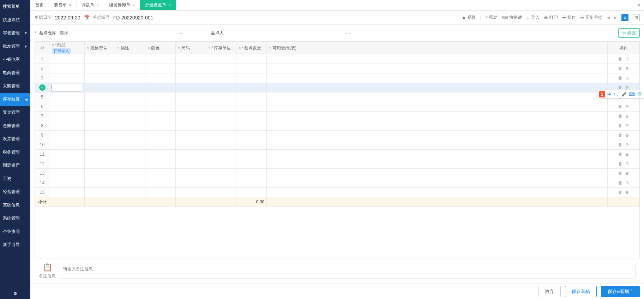 This screenshot has height=299, width=644. I want to click on col-avail: ⇅可用量(包装), so click(437, 48).